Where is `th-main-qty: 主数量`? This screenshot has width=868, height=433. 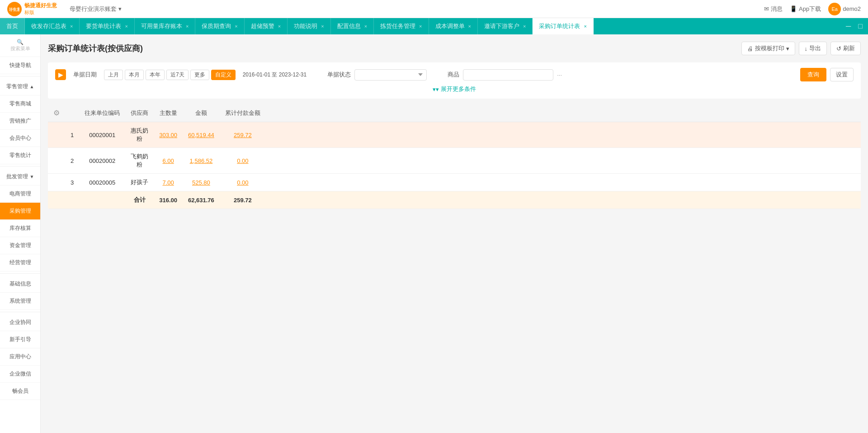 th-main-qty: 主数量 is located at coordinates (168, 113).